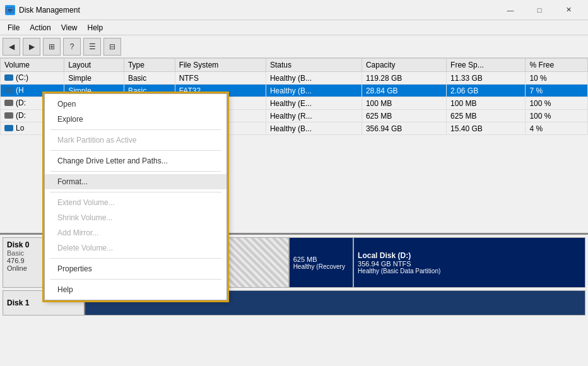 The width and height of the screenshot is (588, 366). I want to click on toolbar-help-button: ?, so click(72, 47).